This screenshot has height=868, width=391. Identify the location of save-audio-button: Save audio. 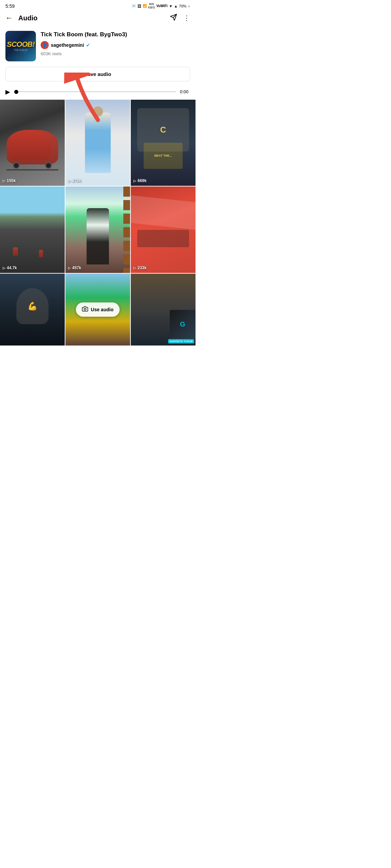
(98, 74).